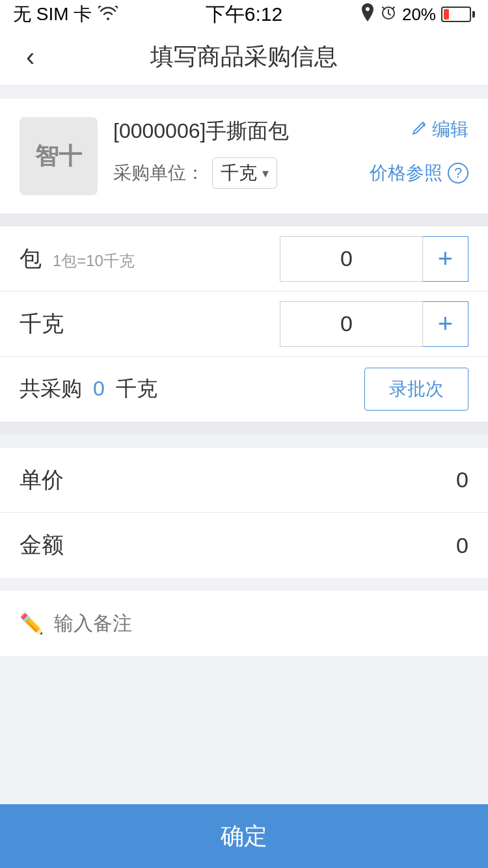 Image resolution: width=488 pixels, height=868 pixels. What do you see at coordinates (416, 389) in the screenshot?
I see `batch-button: 录批次` at bounding box center [416, 389].